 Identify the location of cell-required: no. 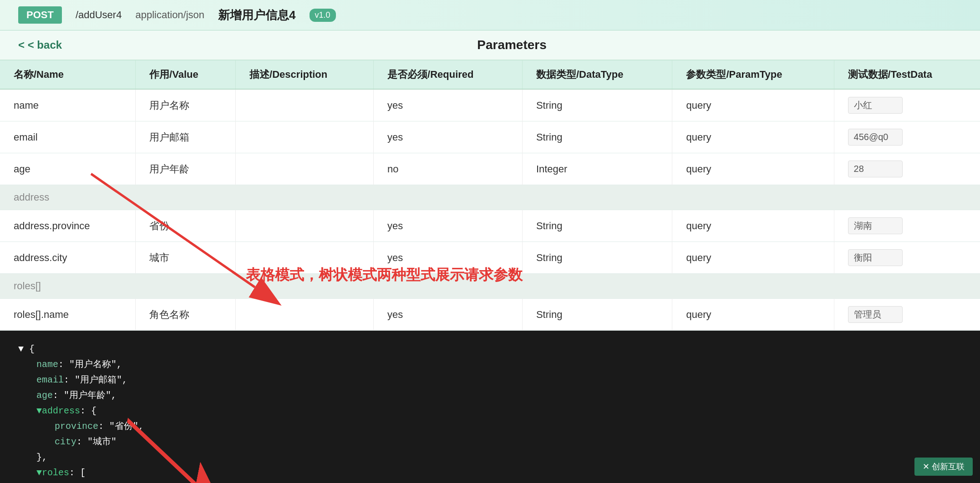
(448, 169).